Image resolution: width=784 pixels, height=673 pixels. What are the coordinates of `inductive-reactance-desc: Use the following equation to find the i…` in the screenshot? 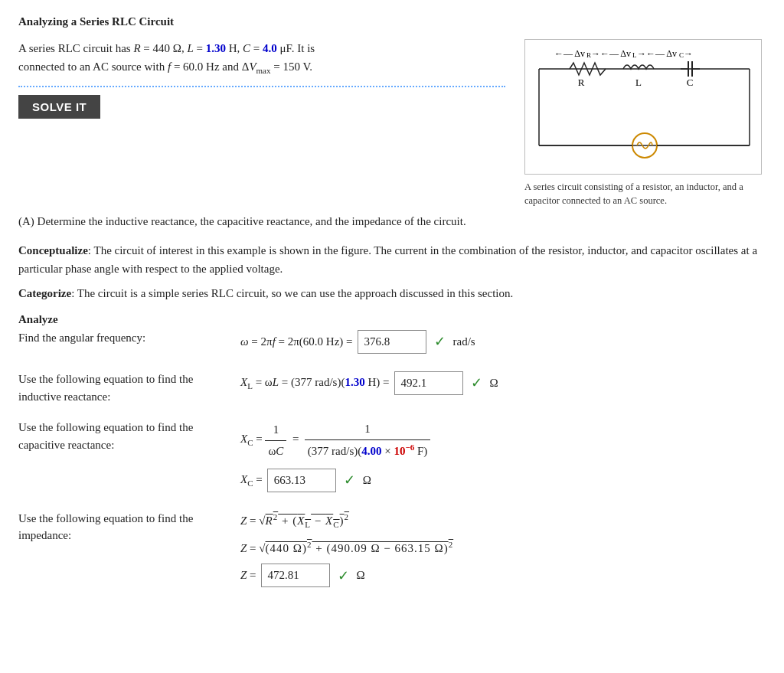 It's located at (122, 387).